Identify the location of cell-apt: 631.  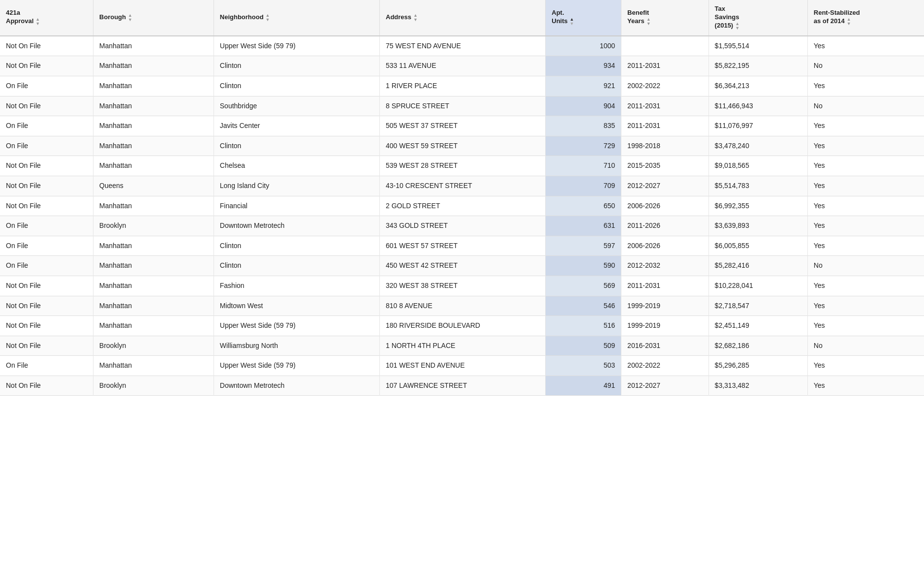
(584, 226).